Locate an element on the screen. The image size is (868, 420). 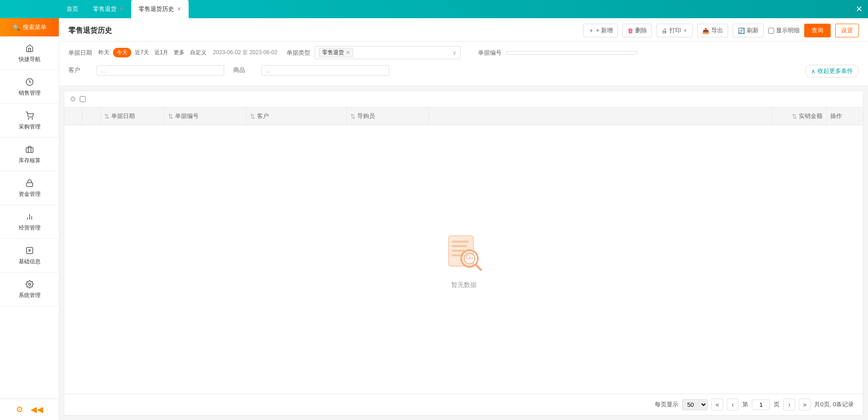
delete-button: 🗑 删除 is located at coordinates (637, 31).